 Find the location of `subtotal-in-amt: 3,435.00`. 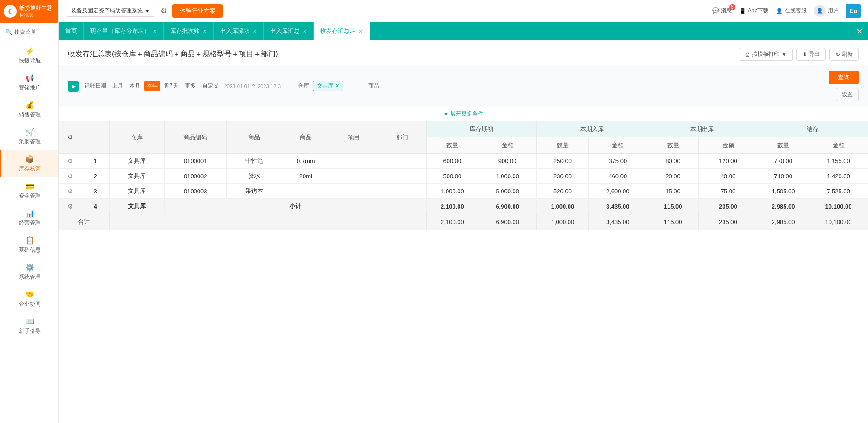

subtotal-in-amt: 3,435.00 is located at coordinates (618, 206).